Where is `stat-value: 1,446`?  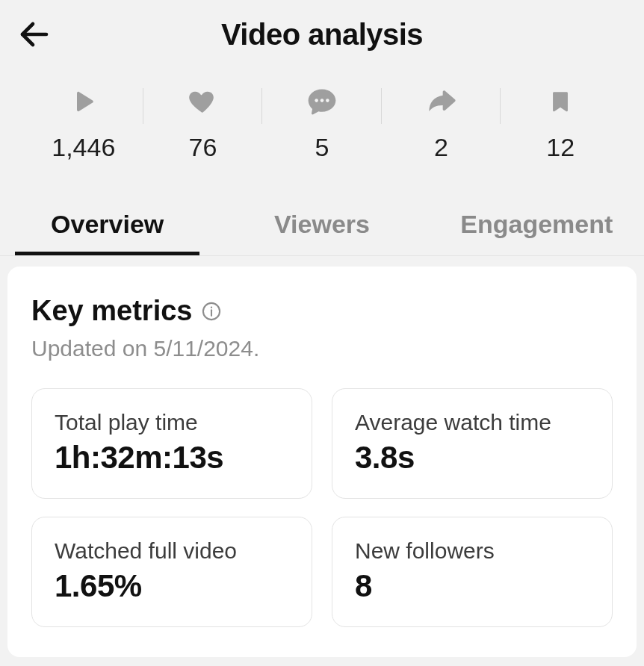
stat-value: 1,446 is located at coordinates (84, 148).